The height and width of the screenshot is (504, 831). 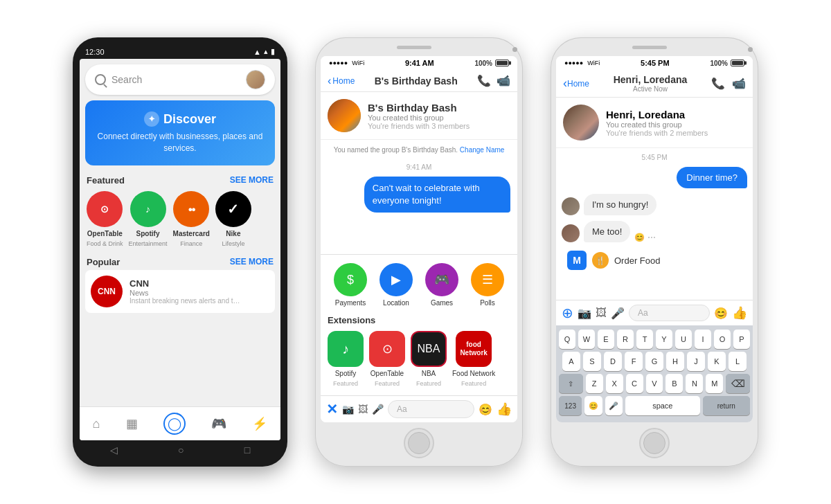 I want to click on nav-messenger-icon: ◯, so click(x=175, y=424).